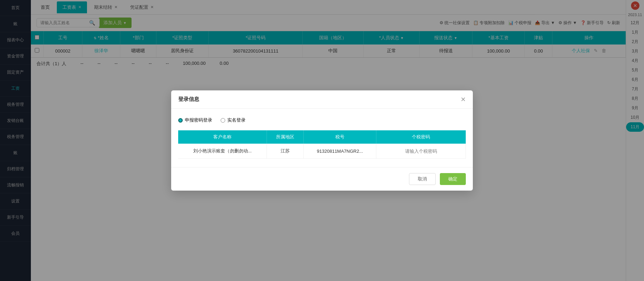  Describe the element at coordinates (463, 100) in the screenshot. I see `modal-close-btn: ✕` at that location.